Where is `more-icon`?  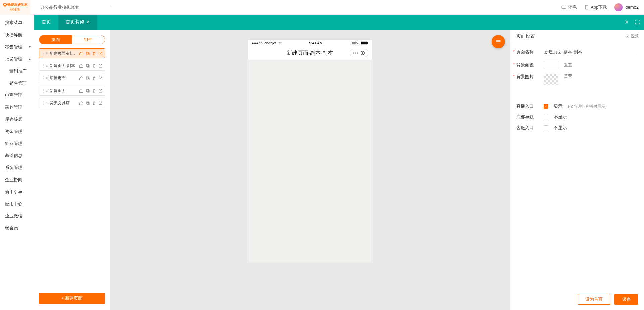 more-icon is located at coordinates (355, 53).